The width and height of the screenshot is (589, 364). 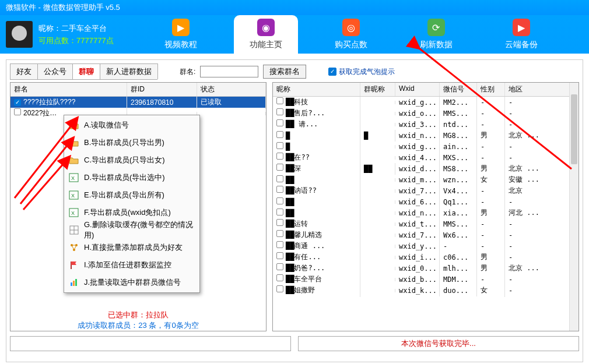 I want to click on search-button: 搜索群名, so click(x=285, y=72).